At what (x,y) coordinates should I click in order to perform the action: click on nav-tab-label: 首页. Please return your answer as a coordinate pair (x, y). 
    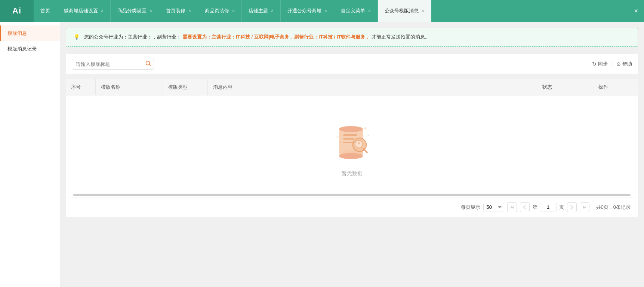
    Looking at the image, I should click on (45, 11).